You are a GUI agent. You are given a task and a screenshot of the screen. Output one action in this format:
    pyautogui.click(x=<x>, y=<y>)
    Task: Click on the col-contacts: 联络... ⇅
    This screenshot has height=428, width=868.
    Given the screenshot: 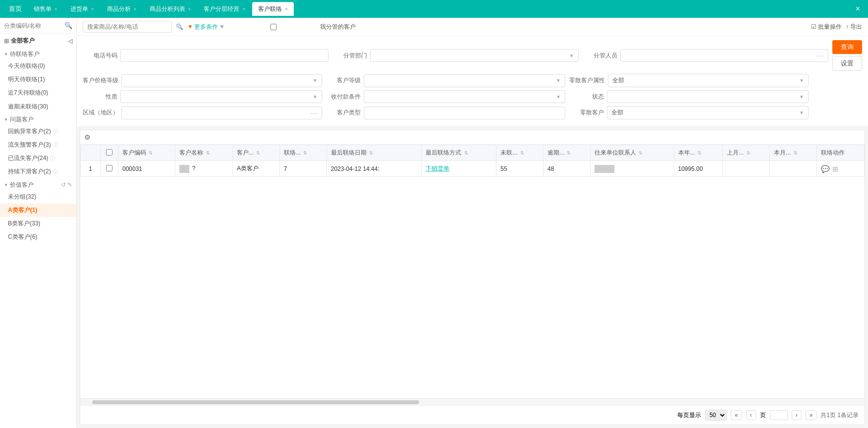 What is the action you would take?
    pyautogui.click(x=303, y=153)
    